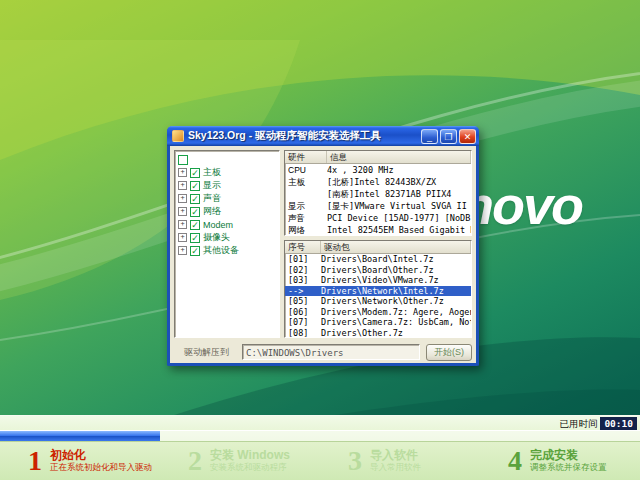  I want to click on driver-row: -->Drivers\Network\Intel.7z, so click(378, 292).